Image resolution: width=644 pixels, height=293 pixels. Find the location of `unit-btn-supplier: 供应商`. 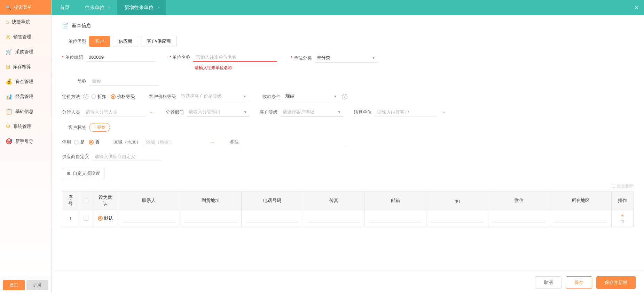

unit-btn-supplier: 供应商 is located at coordinates (125, 41).